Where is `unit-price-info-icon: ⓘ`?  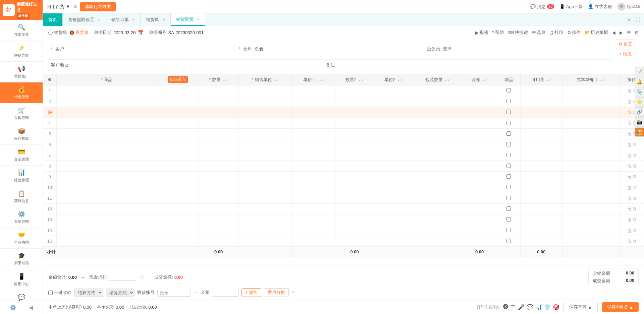 unit-price-info-icon: ⓘ is located at coordinates (315, 80).